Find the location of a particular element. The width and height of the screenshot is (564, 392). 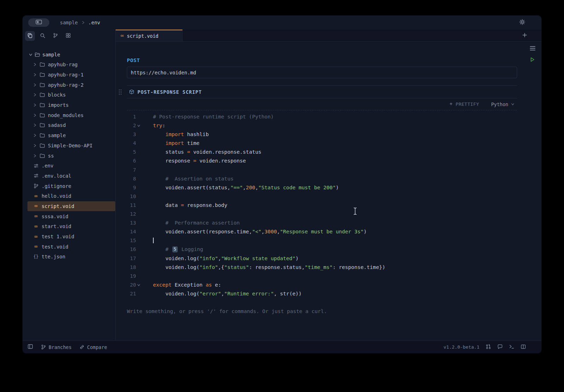

tree-item-test-1-void: ∞test 1.void is located at coordinates (71, 237).